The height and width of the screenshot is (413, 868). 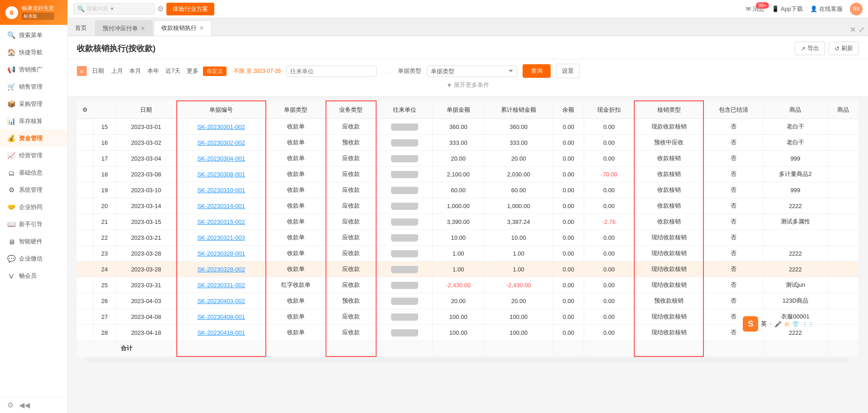 I want to click on date-this-year-button: 本年, so click(x=153, y=71).